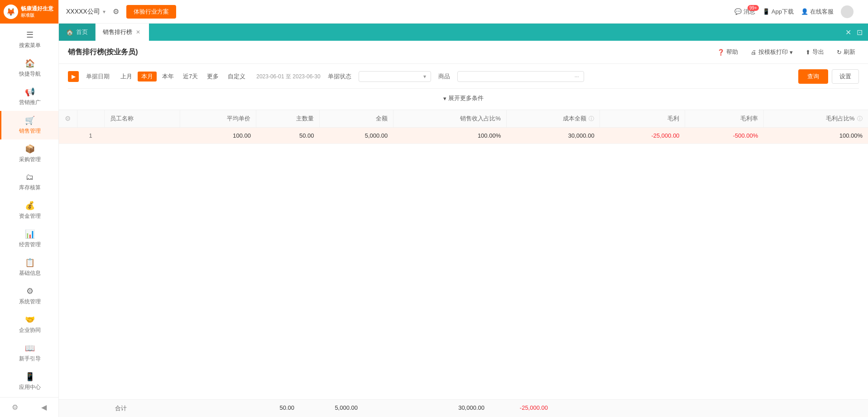 The width and height of the screenshot is (868, 417). Describe the element at coordinates (849, 33) in the screenshot. I see `tab-close-window-button: ✕` at that location.